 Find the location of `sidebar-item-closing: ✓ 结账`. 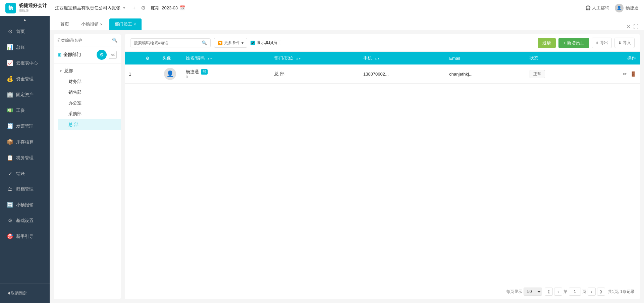

sidebar-item-closing: ✓ 结账 is located at coordinates (25, 173).